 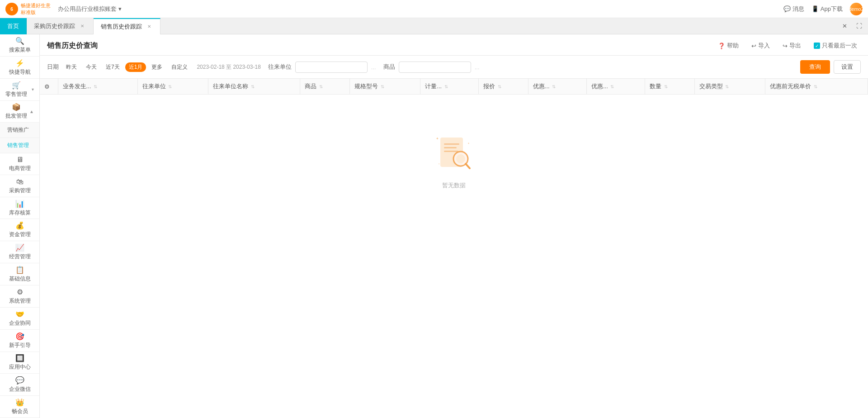 I want to click on col-price: 报价 ⇅, so click(x=504, y=87).